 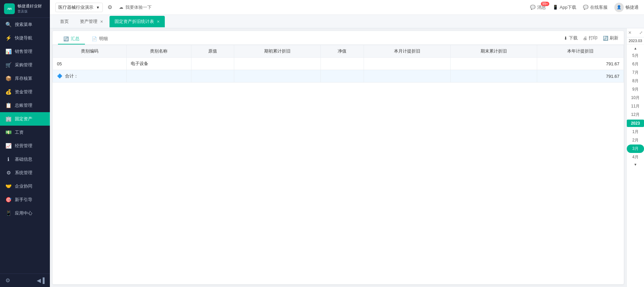 What do you see at coordinates (407, 51) in the screenshot?
I see `col-monthly-depr: 本月计提折旧` at bounding box center [407, 51].